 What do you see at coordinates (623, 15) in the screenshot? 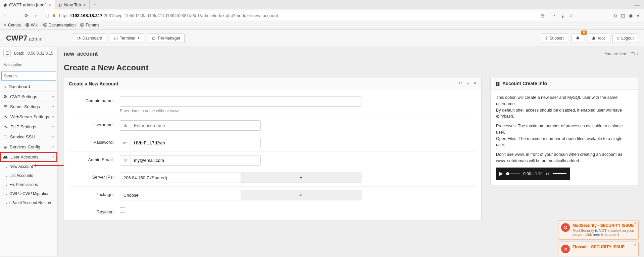
I see `sidebar-icon: ◫` at bounding box center [623, 15].